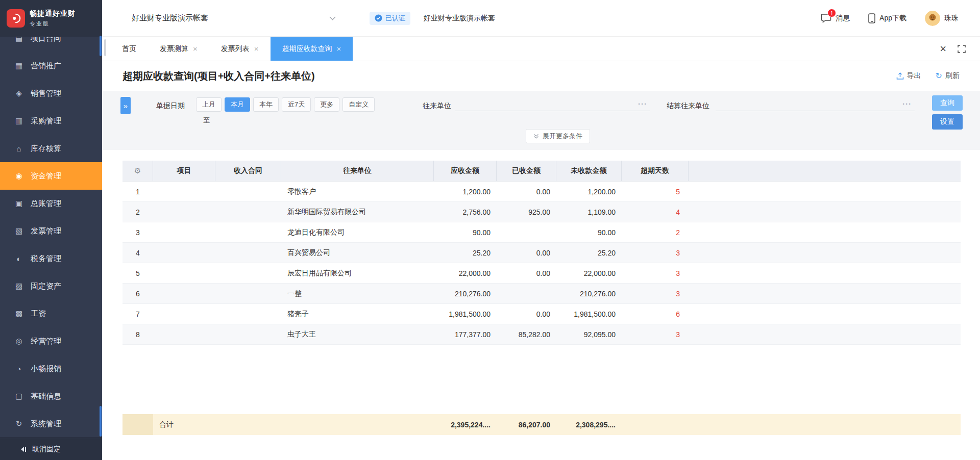 The width and height of the screenshot is (980, 460). I want to click on total-filler, so click(825, 424).